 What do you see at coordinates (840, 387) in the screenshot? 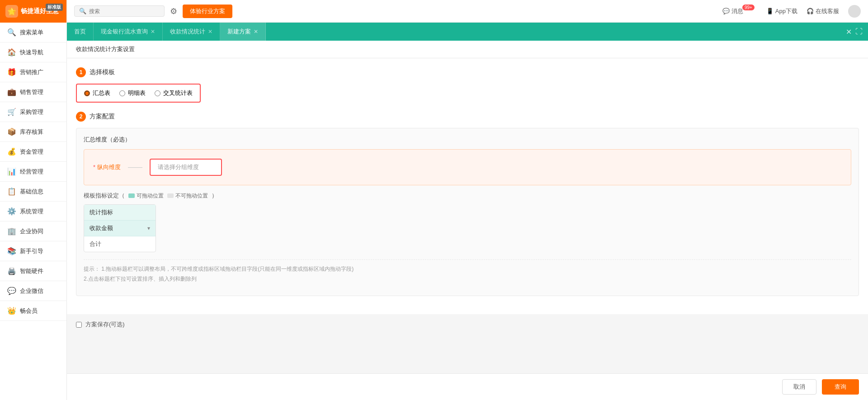
I see `query-button: 查询` at bounding box center [840, 387].